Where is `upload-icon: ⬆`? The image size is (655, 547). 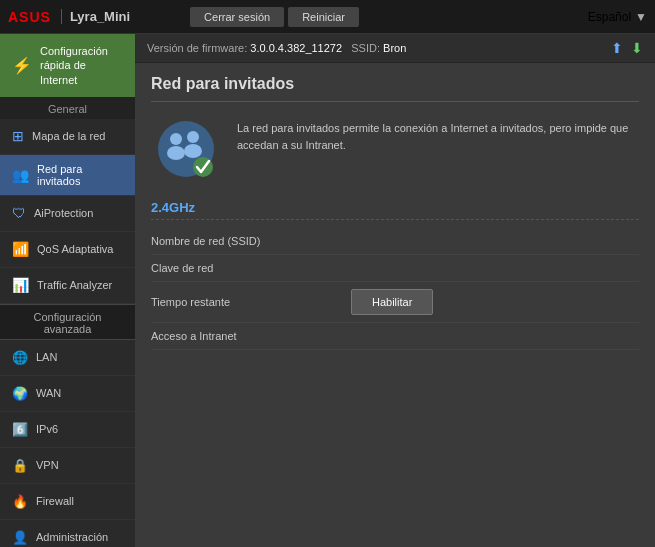
upload-icon: ⬆ is located at coordinates (617, 48).